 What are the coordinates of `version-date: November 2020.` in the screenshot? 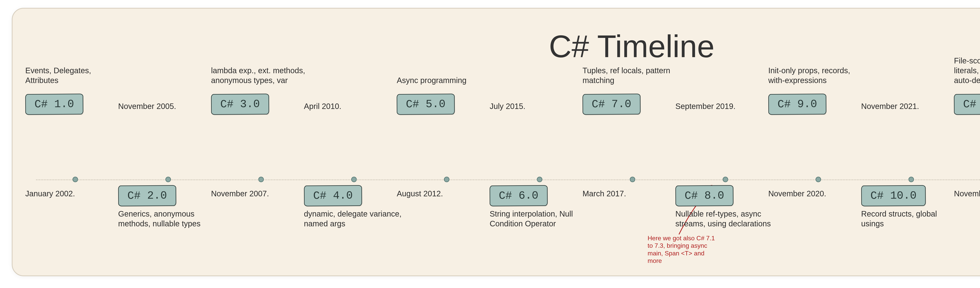 It's located at (797, 194).